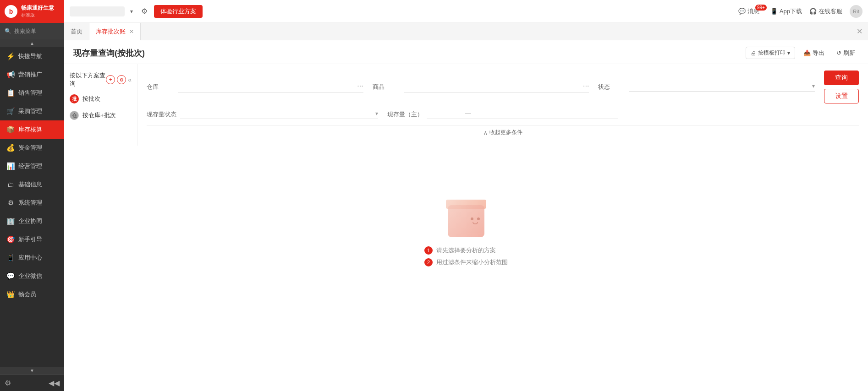 The height and width of the screenshot is (391, 868). Describe the element at coordinates (121, 80) in the screenshot. I see `settings-scheme-btn: ⚙` at that location.